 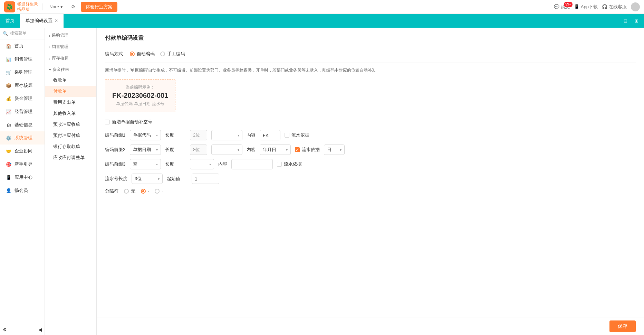 What do you see at coordinates (70, 114) in the screenshot?
I see `sub-group-capital: ▾ 资金往来 收款单 付款单 费用支出单 其他收入单 预收冲应收单 预付冲应付单…` at bounding box center [70, 114].